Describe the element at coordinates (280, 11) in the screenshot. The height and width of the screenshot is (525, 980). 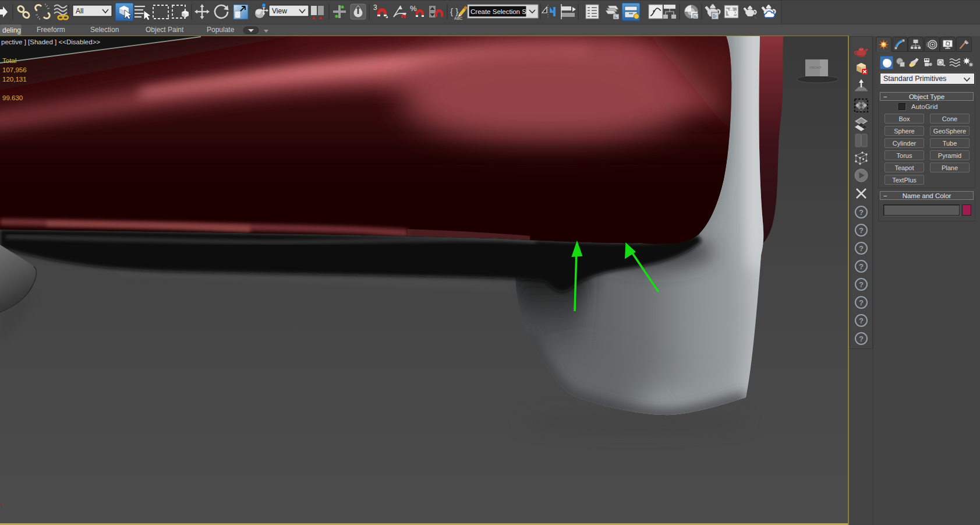
I see `svg-text: View` at that location.